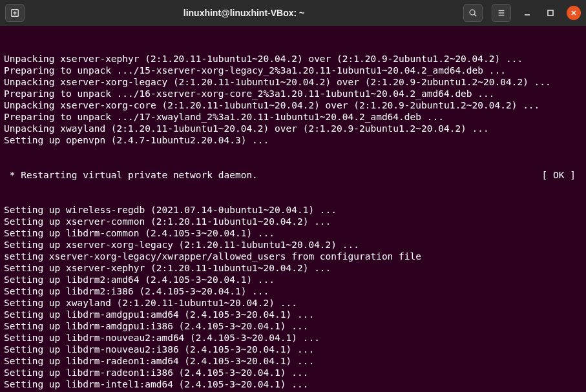 The height and width of the screenshot is (392, 586). I want to click on titlebar-right, so click(522, 13).